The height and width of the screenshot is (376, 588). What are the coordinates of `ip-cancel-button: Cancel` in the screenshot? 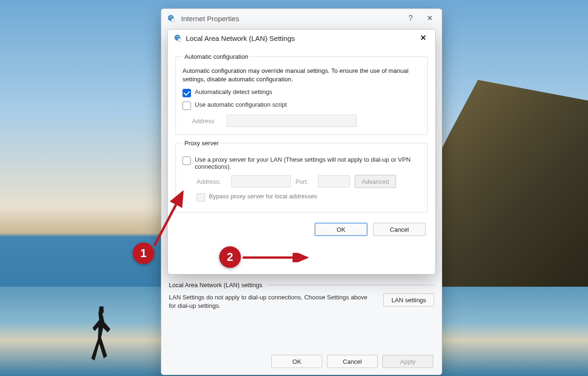 It's located at (352, 361).